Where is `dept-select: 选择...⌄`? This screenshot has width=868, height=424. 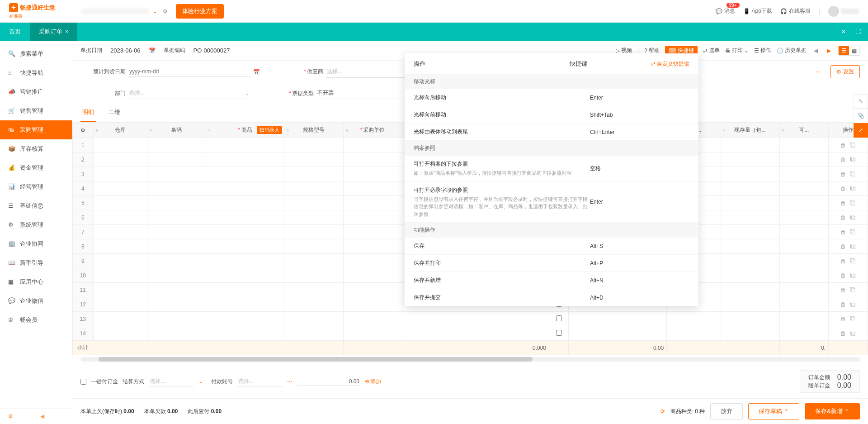
dept-select: 选择...⌄ is located at coordinates (189, 93).